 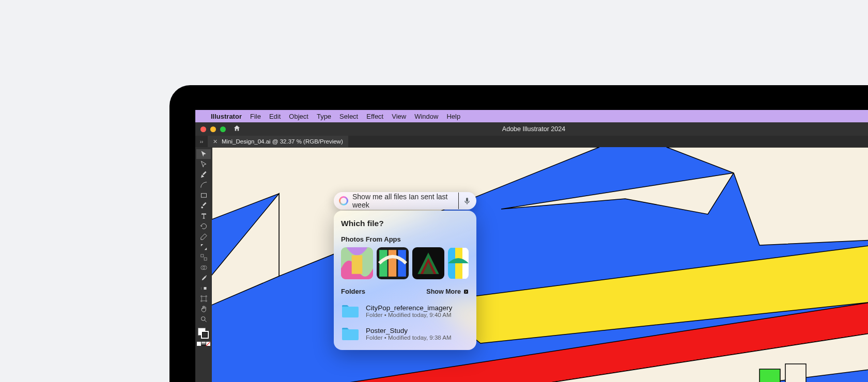 I want to click on menu-help: Help, so click(x=454, y=117).